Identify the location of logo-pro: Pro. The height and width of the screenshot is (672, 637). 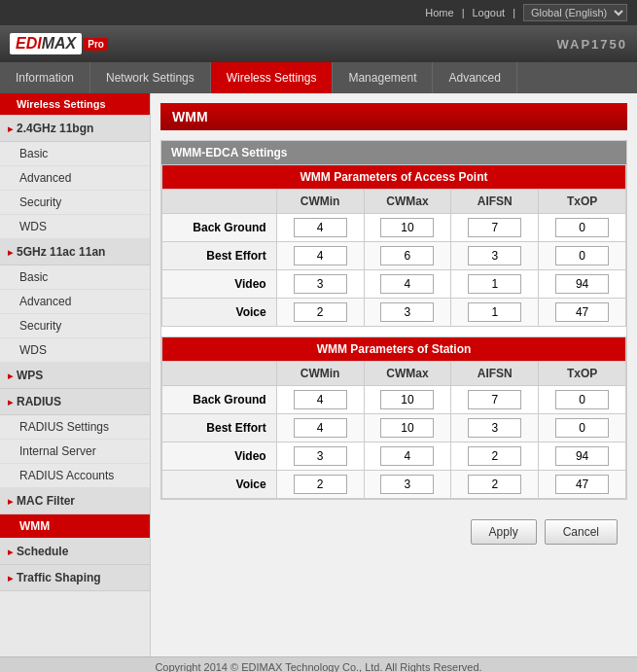
(95, 45).